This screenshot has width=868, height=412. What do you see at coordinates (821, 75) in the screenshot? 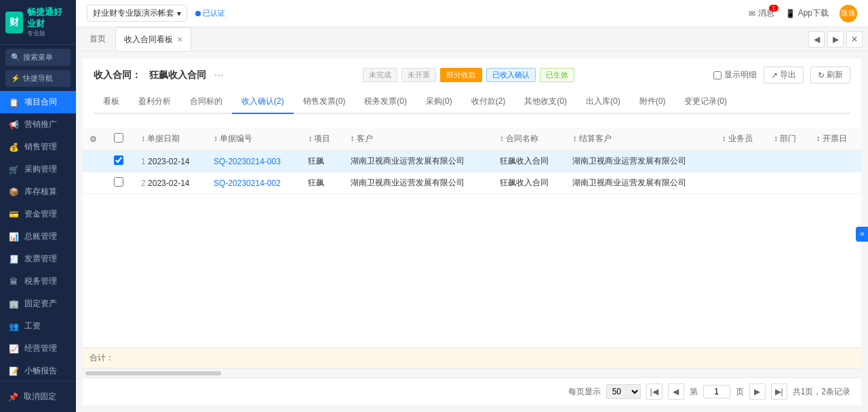
I see `refresh-icon: ↻` at bounding box center [821, 75].